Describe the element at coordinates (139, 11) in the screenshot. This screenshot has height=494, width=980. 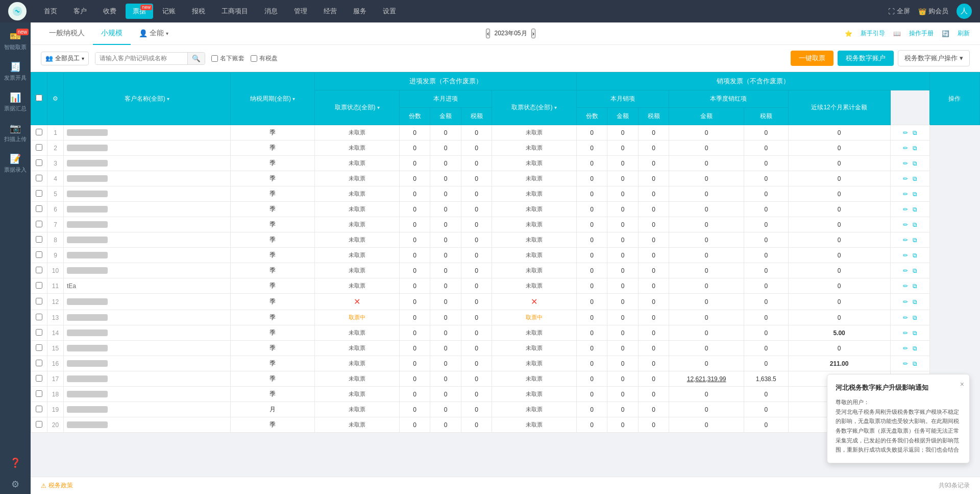
I see `nav-item-tickets: 票据 new` at that location.